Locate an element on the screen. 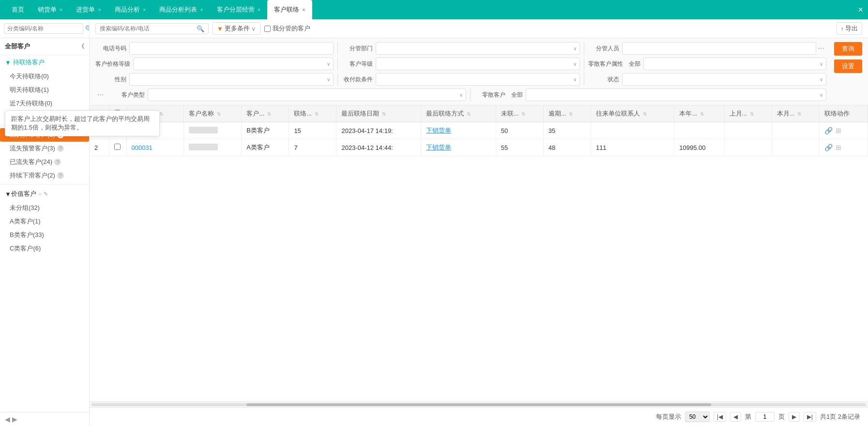  scrollbar-track is located at coordinates (479, 405).